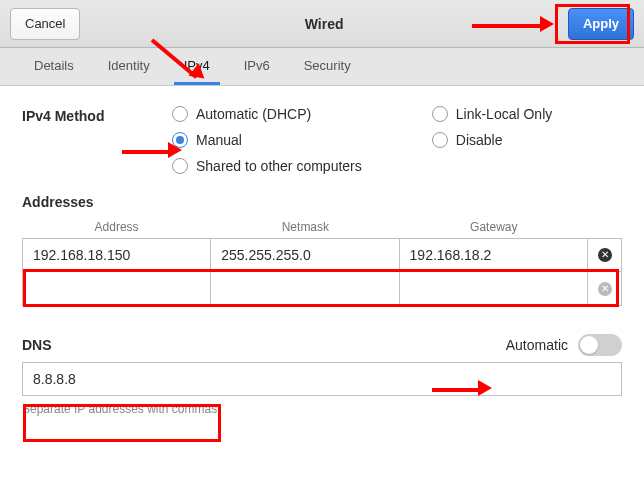 The image size is (644, 503). I want to click on addresses-label: Addresses, so click(322, 202).